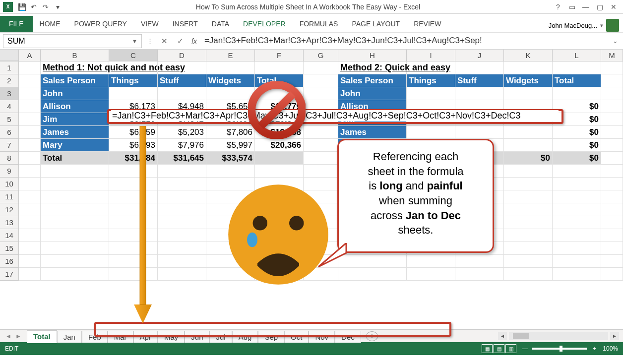  What do you see at coordinates (75, 56) in the screenshot?
I see `col-header-b: B` at bounding box center [75, 56].